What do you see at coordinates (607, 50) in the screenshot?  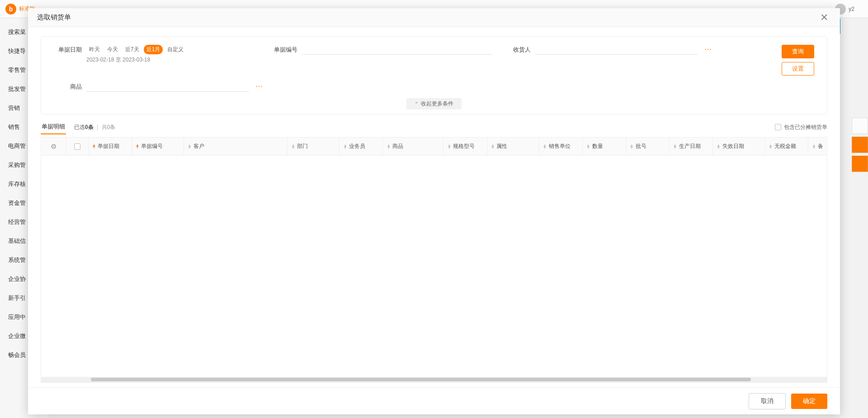 I see `filter-receiver: 收货人 ⋯` at bounding box center [607, 50].